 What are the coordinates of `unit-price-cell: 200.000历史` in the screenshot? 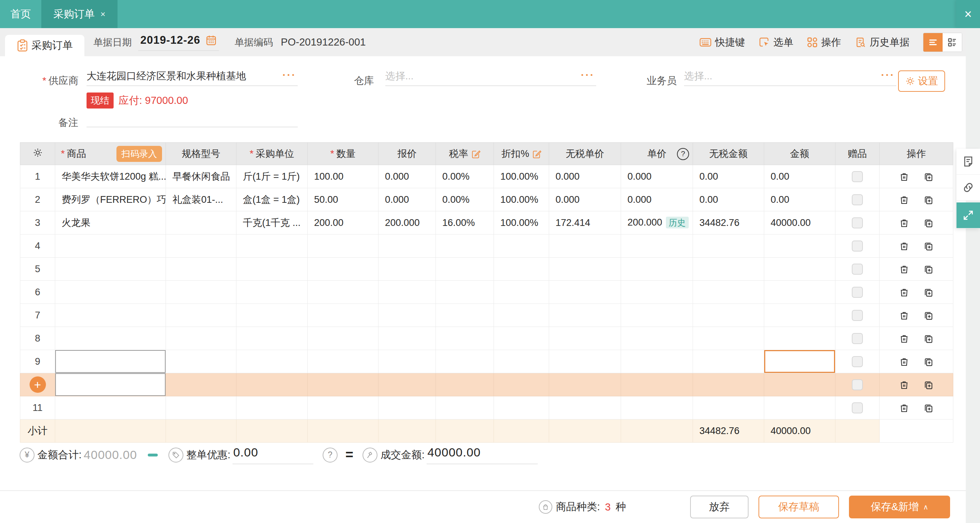 It's located at (657, 223).